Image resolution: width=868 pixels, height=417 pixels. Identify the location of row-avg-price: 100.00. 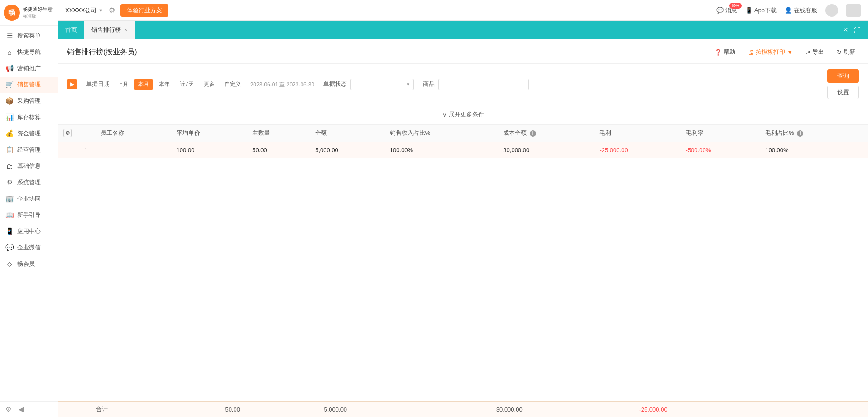
(209, 150).